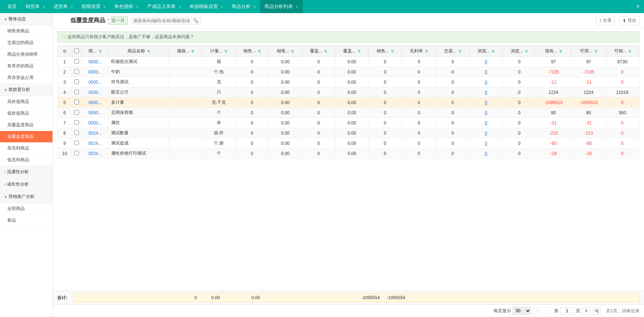  Describe the element at coordinates (26, 102) in the screenshot. I see `sidebar-item-high-value: 高价值商品` at that location.